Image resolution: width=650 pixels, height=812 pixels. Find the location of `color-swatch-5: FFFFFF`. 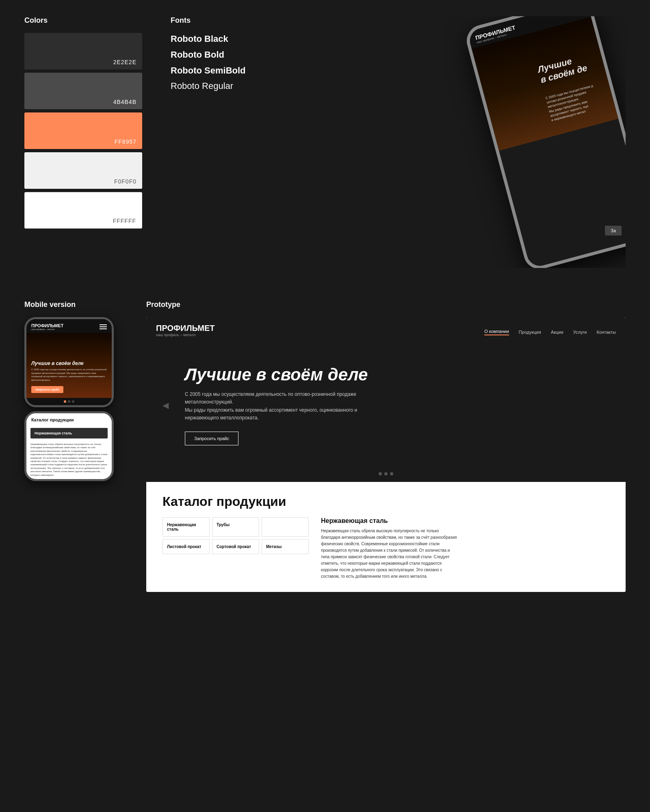

color-swatch-5: FFFFFF is located at coordinates (83, 210).